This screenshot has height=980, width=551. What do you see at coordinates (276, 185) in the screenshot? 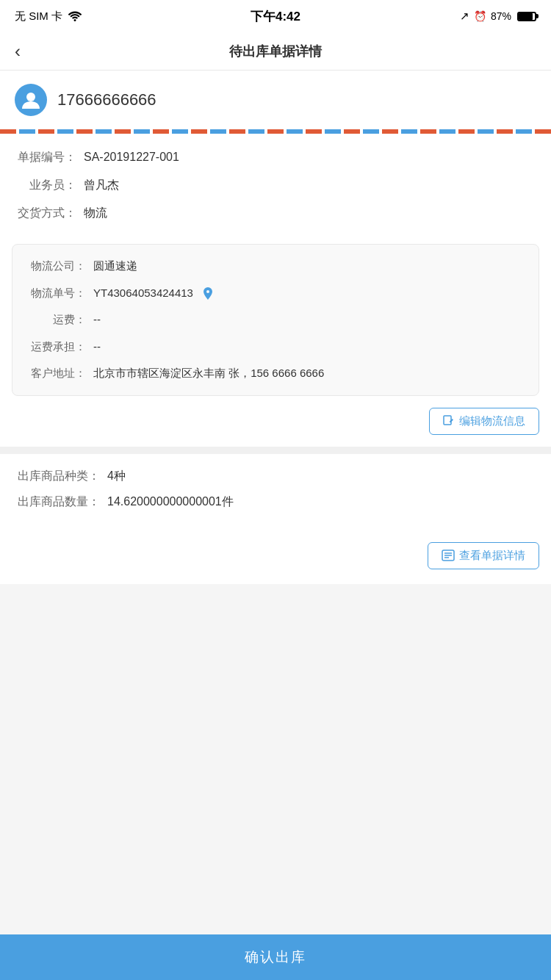
I see `staff-row: 业务员： 曾凡杰` at bounding box center [276, 185].